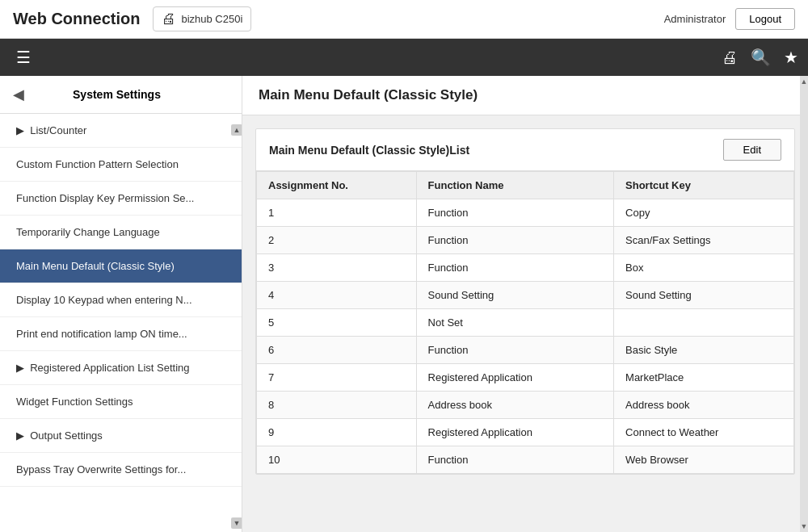 The height and width of the screenshot is (532, 808). What do you see at coordinates (515, 405) in the screenshot?
I see `cell-function-name: Address book` at bounding box center [515, 405].